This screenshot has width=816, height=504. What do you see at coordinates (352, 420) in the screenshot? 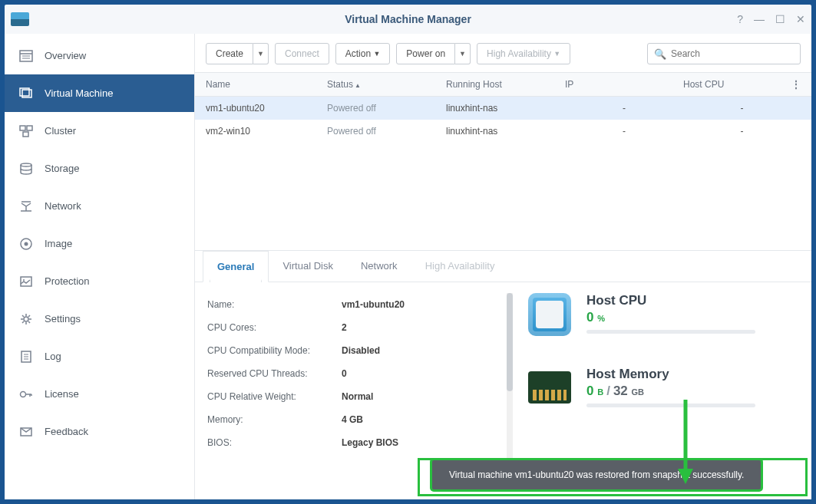
I see `detail-mem-value: 4 GB` at bounding box center [352, 420].